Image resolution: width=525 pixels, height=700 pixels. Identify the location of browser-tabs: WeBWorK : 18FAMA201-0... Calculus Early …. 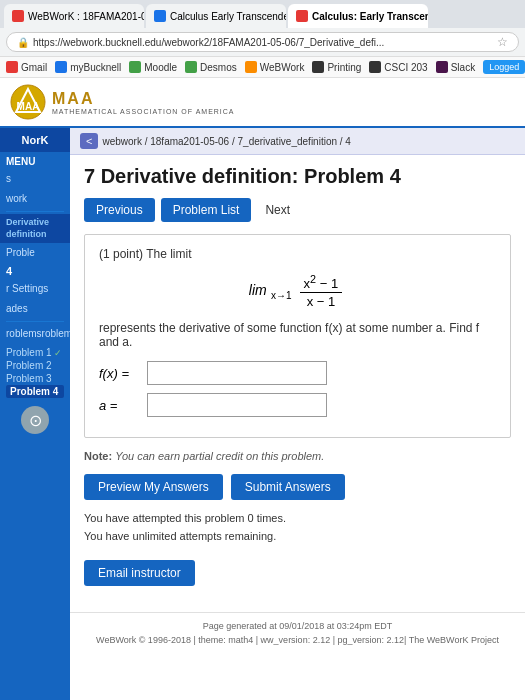
(262, 14).